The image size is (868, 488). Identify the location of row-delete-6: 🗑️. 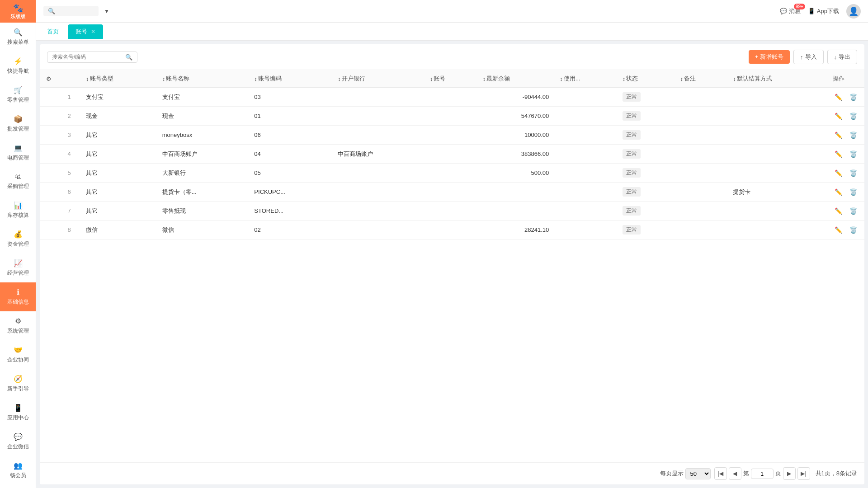
(854, 211).